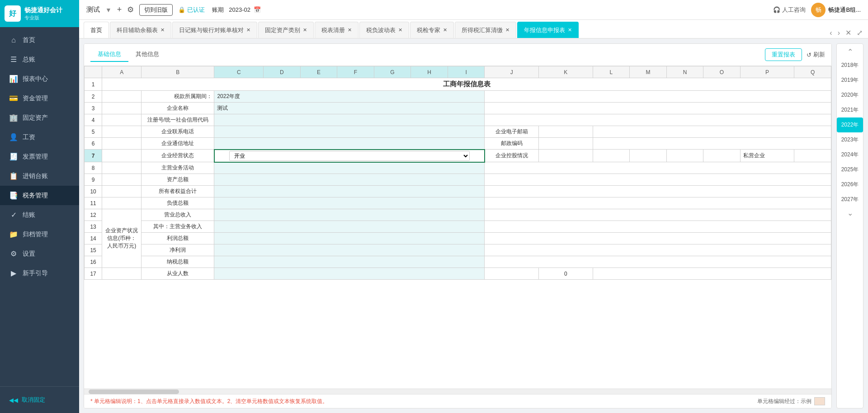 The image size is (868, 413). I want to click on cell-2-rest, so click(658, 97).